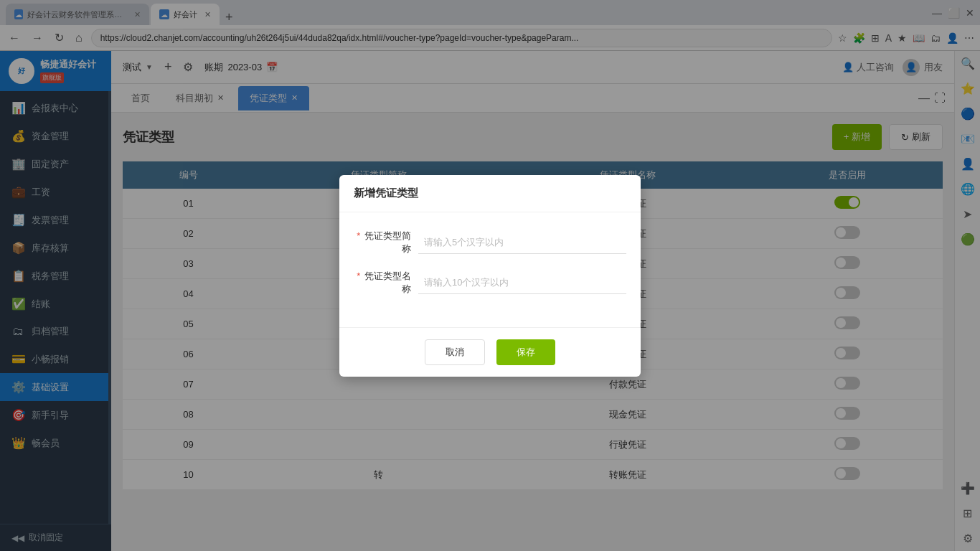 The image size is (980, 551). Describe the element at coordinates (522, 283) in the screenshot. I see `input-name` at that location.